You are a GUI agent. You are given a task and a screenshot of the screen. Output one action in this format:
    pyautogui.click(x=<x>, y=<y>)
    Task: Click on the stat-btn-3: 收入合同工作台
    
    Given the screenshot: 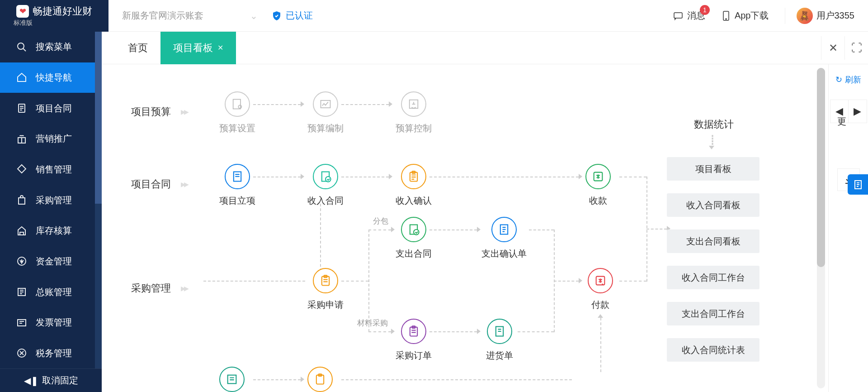 What is the action you would take?
    pyautogui.click(x=713, y=277)
    